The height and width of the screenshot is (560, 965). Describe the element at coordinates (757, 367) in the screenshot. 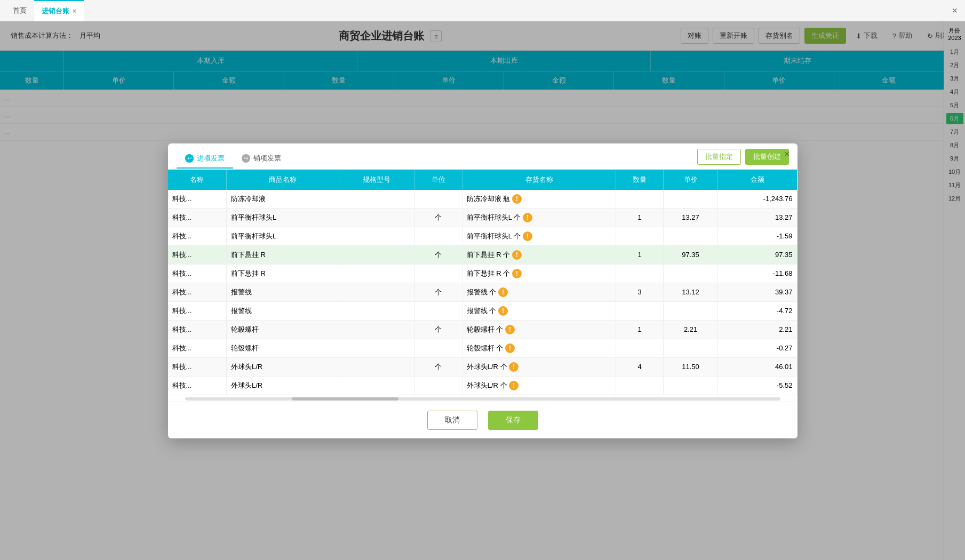

I see `cell-amount: 46.01` at that location.